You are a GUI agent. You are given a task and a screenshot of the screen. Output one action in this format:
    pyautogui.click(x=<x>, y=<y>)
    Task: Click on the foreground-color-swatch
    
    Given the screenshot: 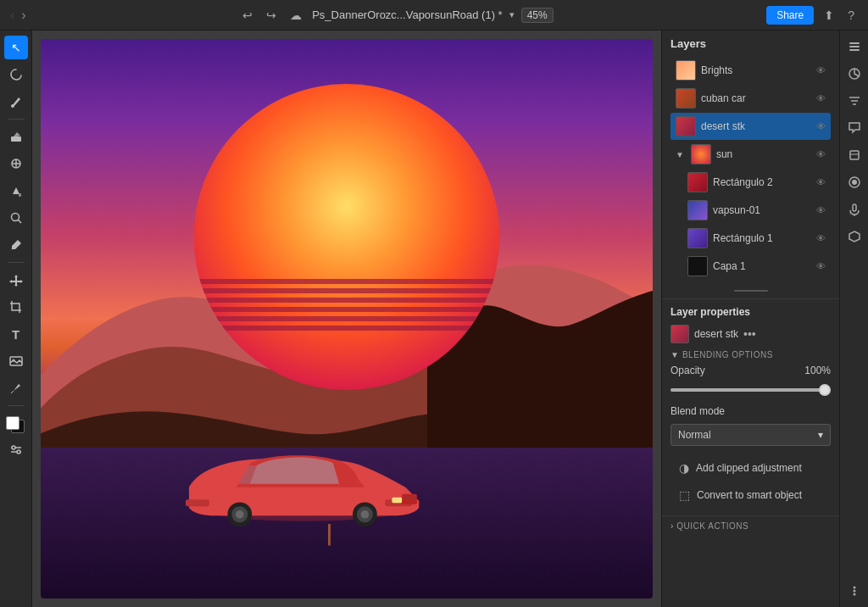 What is the action you would take?
    pyautogui.click(x=13, y=423)
    